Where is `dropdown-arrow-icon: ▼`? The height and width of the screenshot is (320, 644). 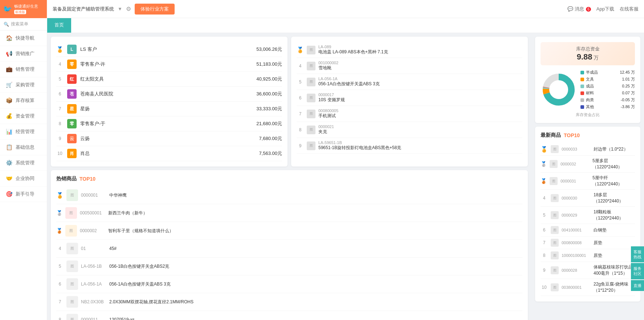
dropdown-arrow-icon: ▼ is located at coordinates (120, 9).